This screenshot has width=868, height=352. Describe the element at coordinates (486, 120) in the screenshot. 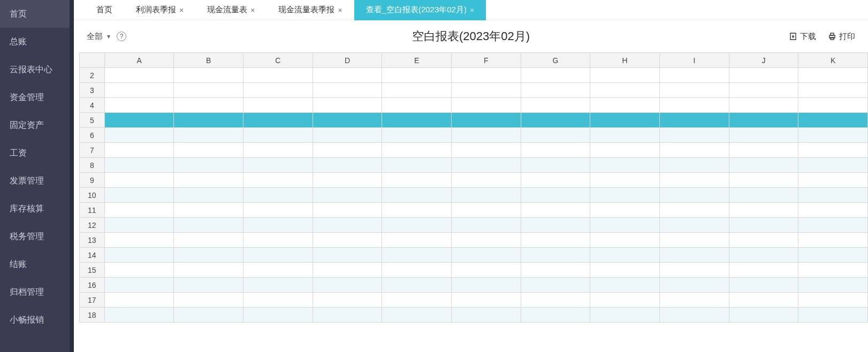

I see `cell-F5` at that location.